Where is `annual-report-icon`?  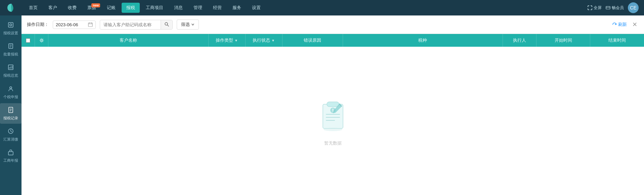
annual-report-icon is located at coordinates (11, 153).